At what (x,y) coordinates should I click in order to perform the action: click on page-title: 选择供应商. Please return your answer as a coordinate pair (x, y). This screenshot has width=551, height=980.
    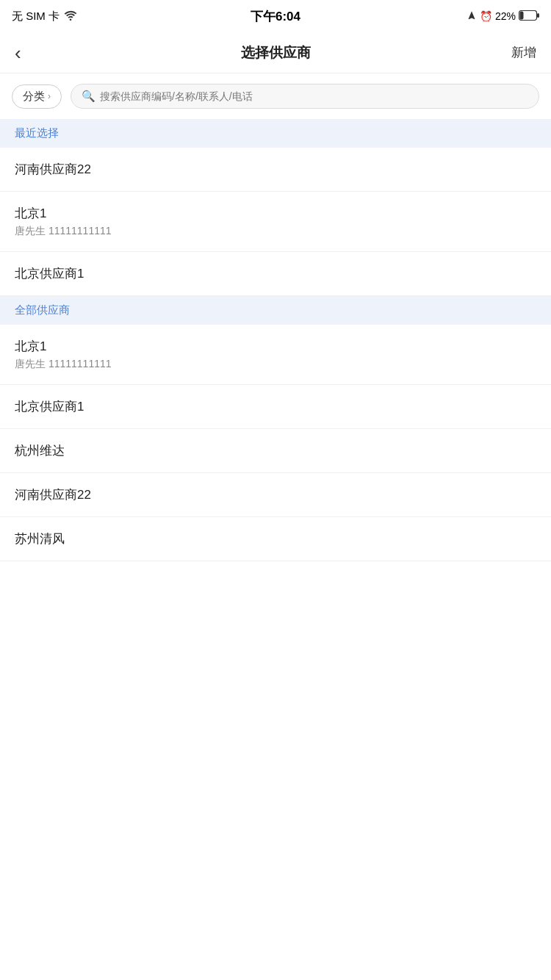
    Looking at the image, I should click on (276, 53).